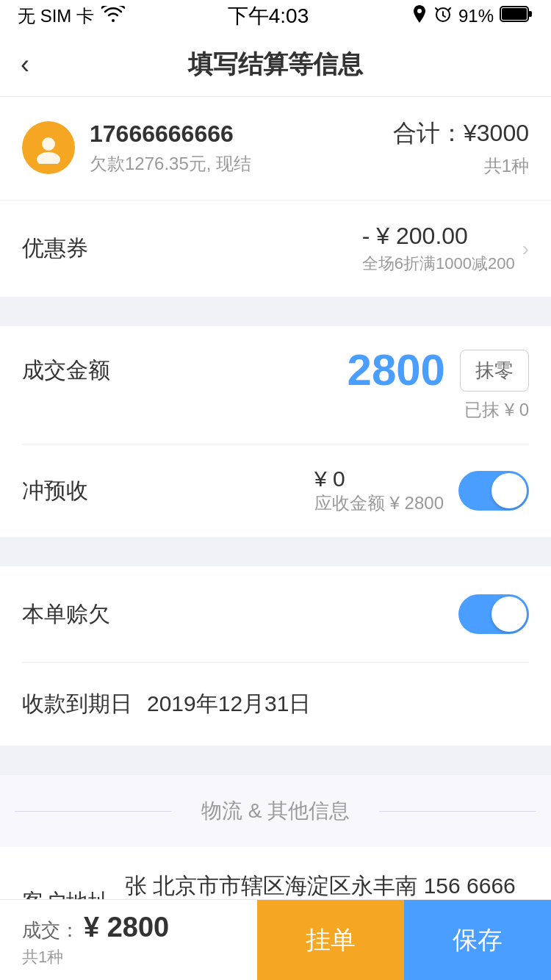 Image resolution: width=551 pixels, height=980 pixels. What do you see at coordinates (129, 957) in the screenshot?
I see `bottom-count: 共1种` at bounding box center [129, 957].